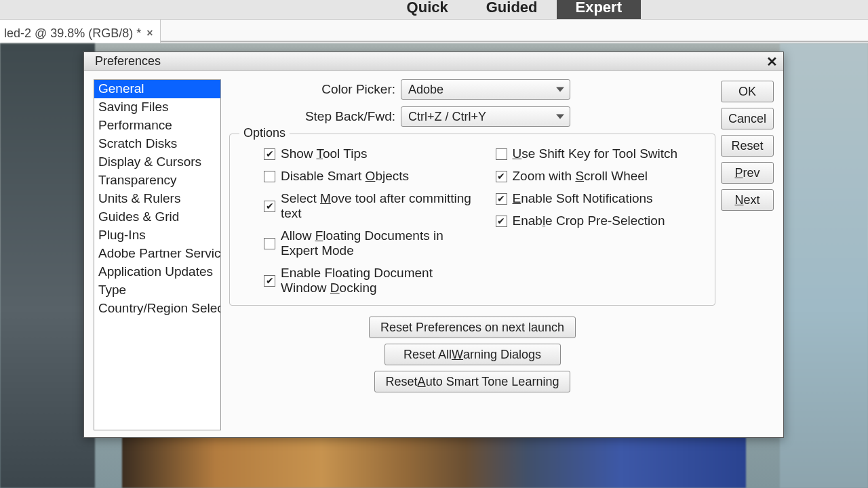 This screenshot has height=488, width=868. Describe the element at coordinates (157, 255) in the screenshot. I see `category-list: GeneralSaving FilesPerformanceScratch Di…` at that location.